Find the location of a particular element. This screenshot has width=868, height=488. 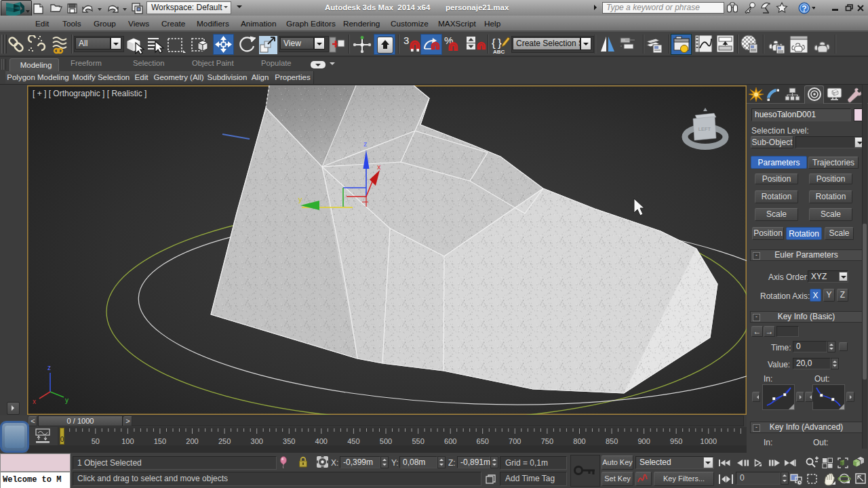

svg-text: 150 is located at coordinates (160, 441).